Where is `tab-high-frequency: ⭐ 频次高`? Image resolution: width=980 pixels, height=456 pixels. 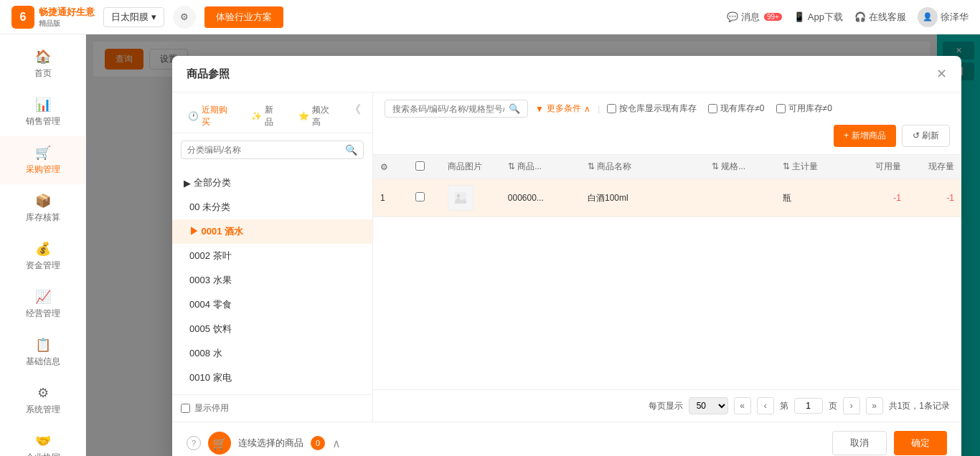
tab-high-frequency: ⭐ 频次高 is located at coordinates (316, 116).